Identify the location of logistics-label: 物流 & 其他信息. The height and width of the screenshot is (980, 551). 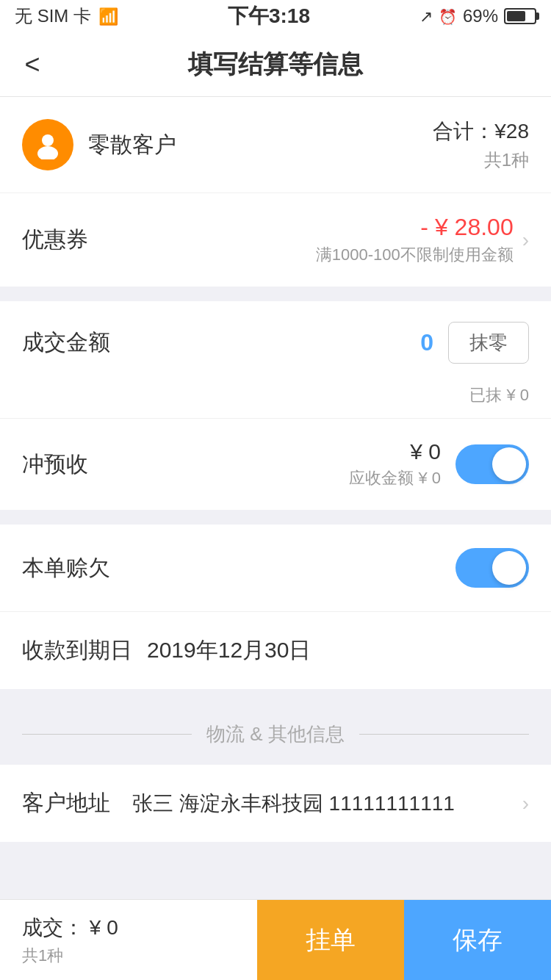
(276, 735).